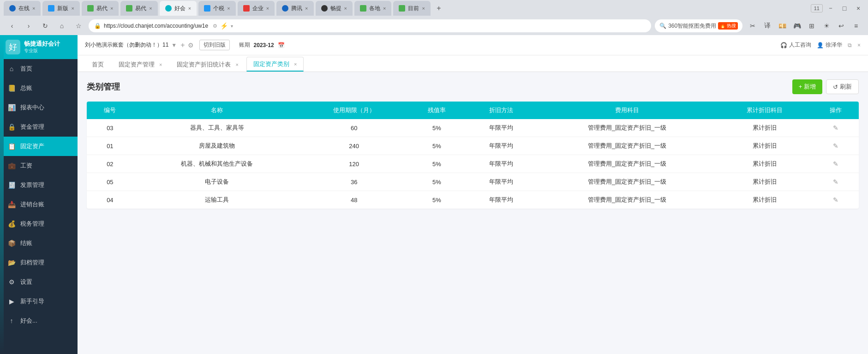 The image size is (868, 354). I want to click on browser-tab-5: 好会 ×, so click(178, 8).